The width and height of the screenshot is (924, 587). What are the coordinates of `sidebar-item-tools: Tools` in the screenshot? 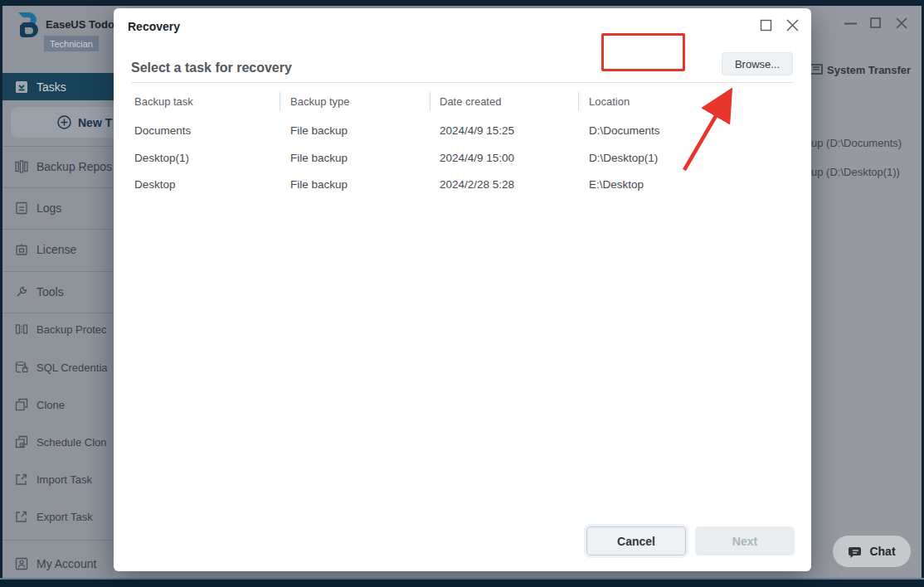 It's located at (58, 292).